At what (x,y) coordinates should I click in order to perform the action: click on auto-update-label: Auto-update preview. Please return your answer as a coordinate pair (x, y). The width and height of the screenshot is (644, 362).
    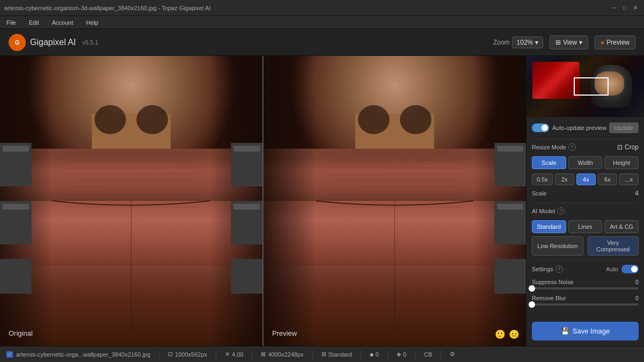
    Looking at the image, I should click on (580, 128).